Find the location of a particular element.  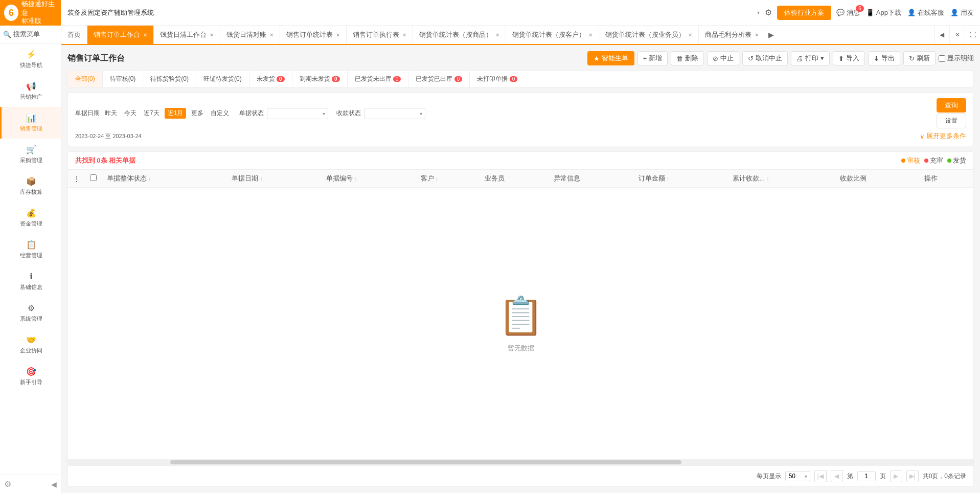

tab-bar: 首页 销售订单工作台 ✕ 钱货日清工作台 ✕ 钱货日清对账 ✕ 销售订单统计表 … is located at coordinates (520, 35).